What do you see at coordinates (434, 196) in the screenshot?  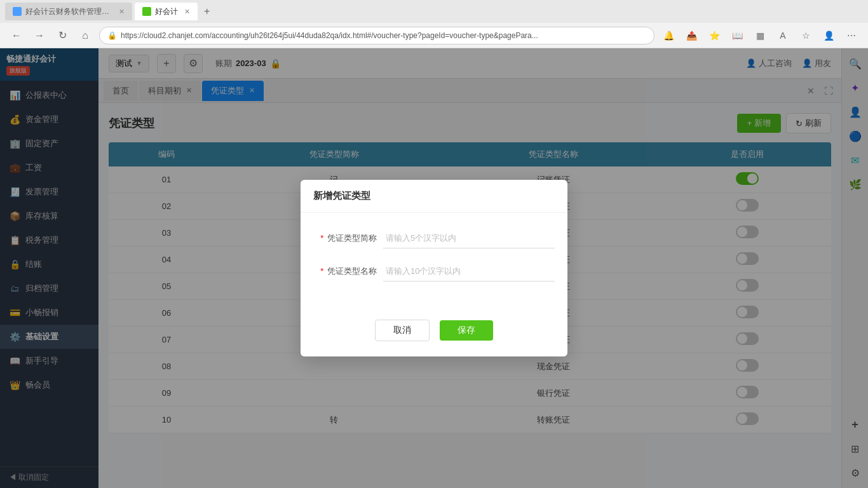 I see `modal-header: 新增凭证类型` at bounding box center [434, 196].